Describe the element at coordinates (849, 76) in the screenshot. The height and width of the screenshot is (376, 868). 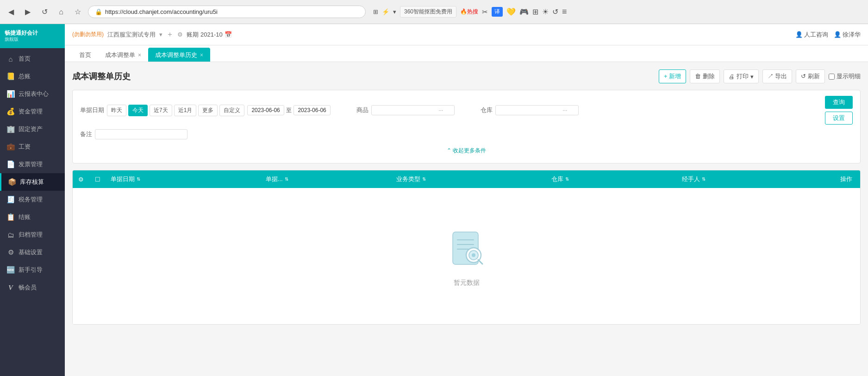
I see `show-detail-label: 显示明细` at that location.